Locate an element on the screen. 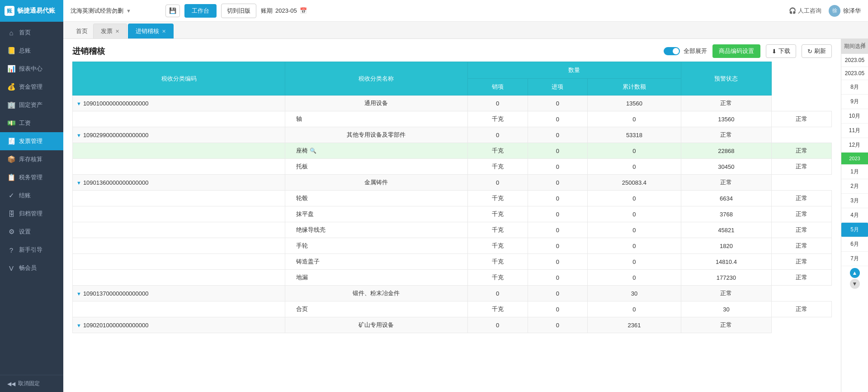 Image resolution: width=868 pixels, height=392 pixels. period-item: 6月 is located at coordinates (854, 244).